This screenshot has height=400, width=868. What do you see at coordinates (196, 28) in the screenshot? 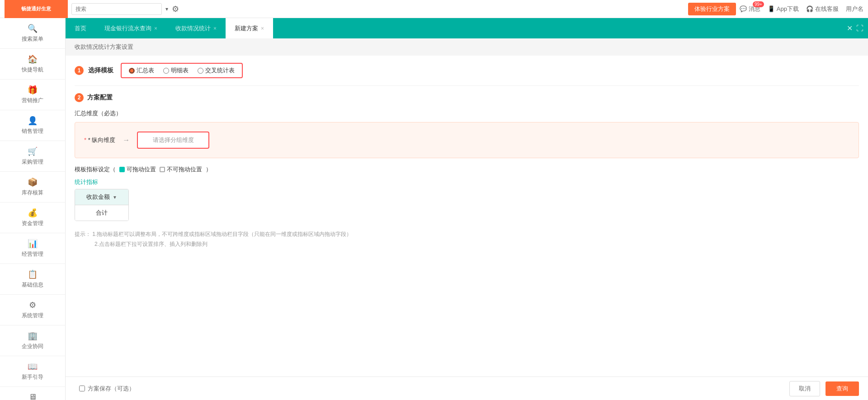
I see `tab-collection: 收款情况统计 ×` at bounding box center [196, 28].